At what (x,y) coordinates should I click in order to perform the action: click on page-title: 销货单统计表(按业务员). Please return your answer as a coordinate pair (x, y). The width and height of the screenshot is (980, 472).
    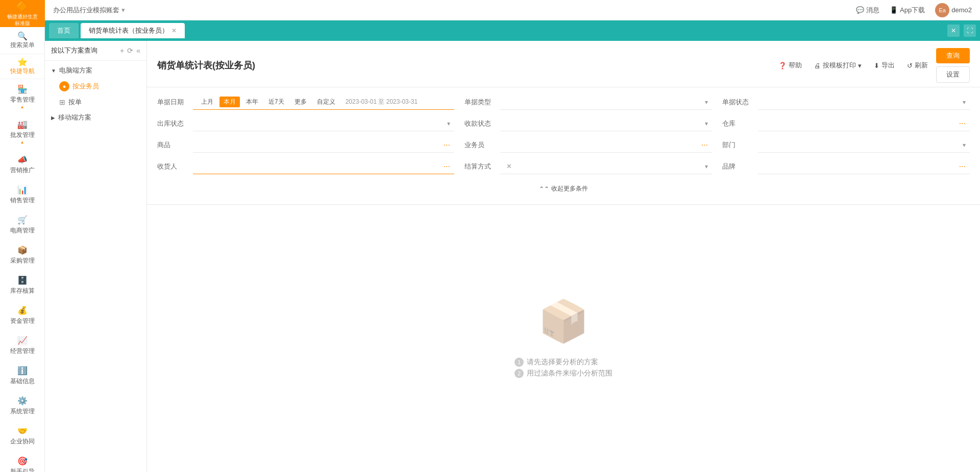
    Looking at the image, I should click on (206, 65).